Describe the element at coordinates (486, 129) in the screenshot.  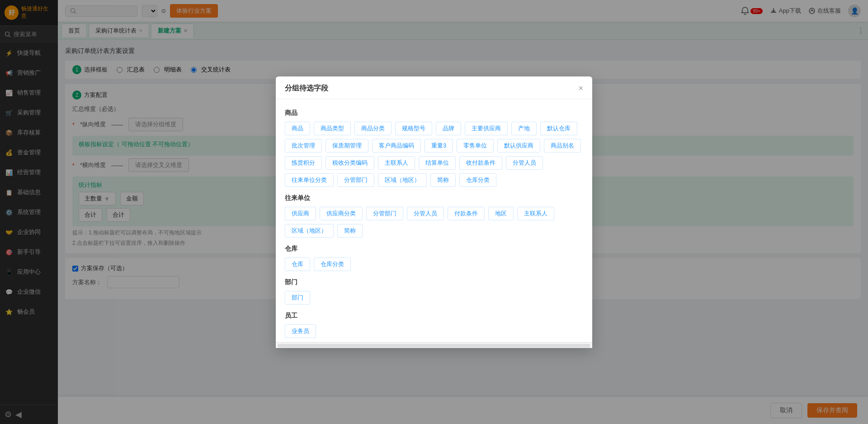
I see `field-chip------: 主要供应商` at that location.